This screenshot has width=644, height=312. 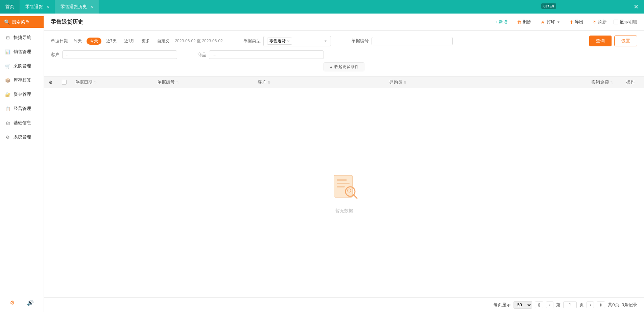 What do you see at coordinates (8, 123) in the screenshot?
I see `info-icon: 🗂` at bounding box center [8, 123].